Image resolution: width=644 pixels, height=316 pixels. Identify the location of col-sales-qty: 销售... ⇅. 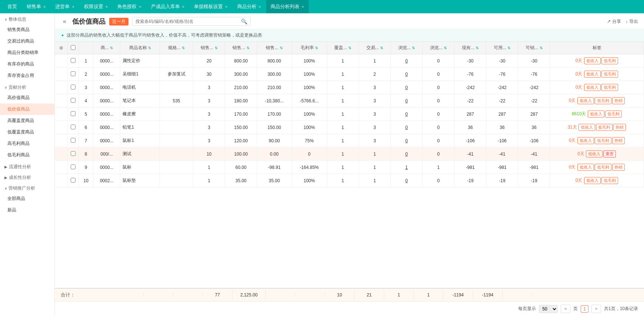
(209, 48).